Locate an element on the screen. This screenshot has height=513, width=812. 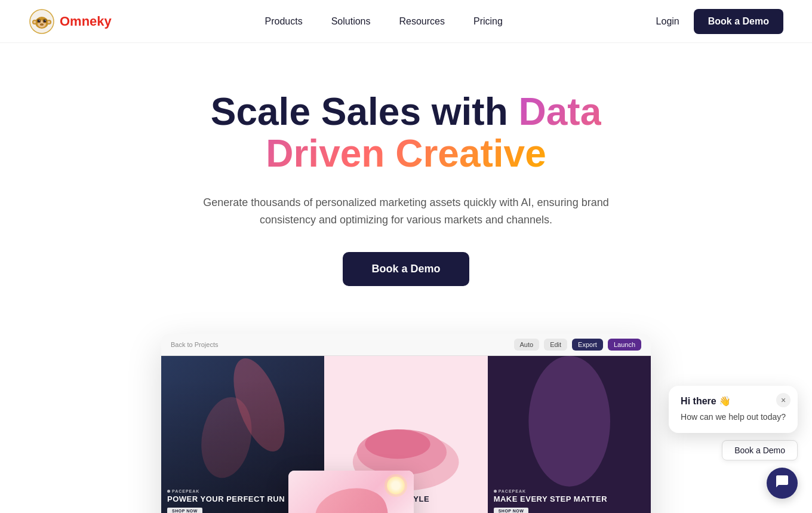
nav-links: Products Solutions Resources Pricing is located at coordinates (384, 21).